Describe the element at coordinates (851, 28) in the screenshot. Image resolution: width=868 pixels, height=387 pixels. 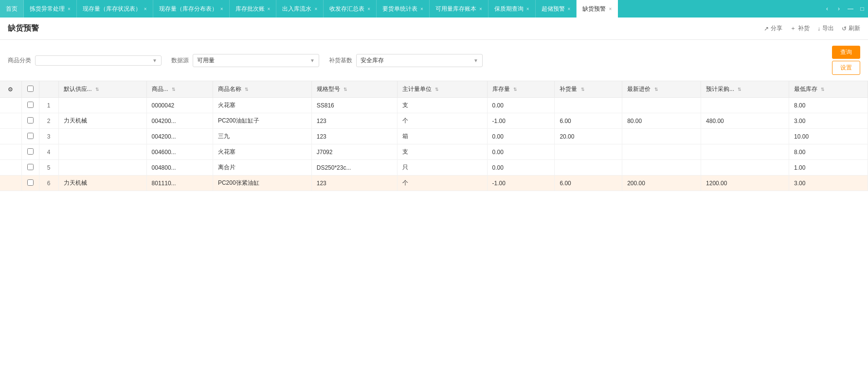
I see `refresh-btn: ↺ 刷新` at that location.